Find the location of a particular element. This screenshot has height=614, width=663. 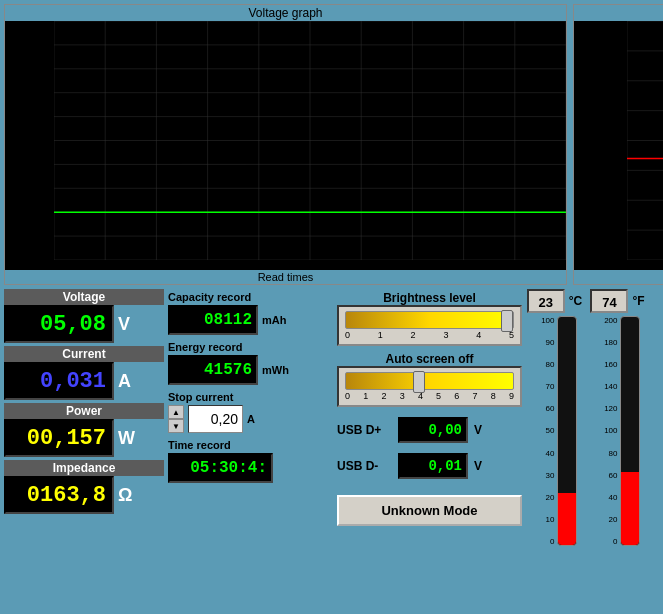

celsius-scale: 100 90 80 70 60 50 40 30 20 10 0 is located at coordinates (545, 431).